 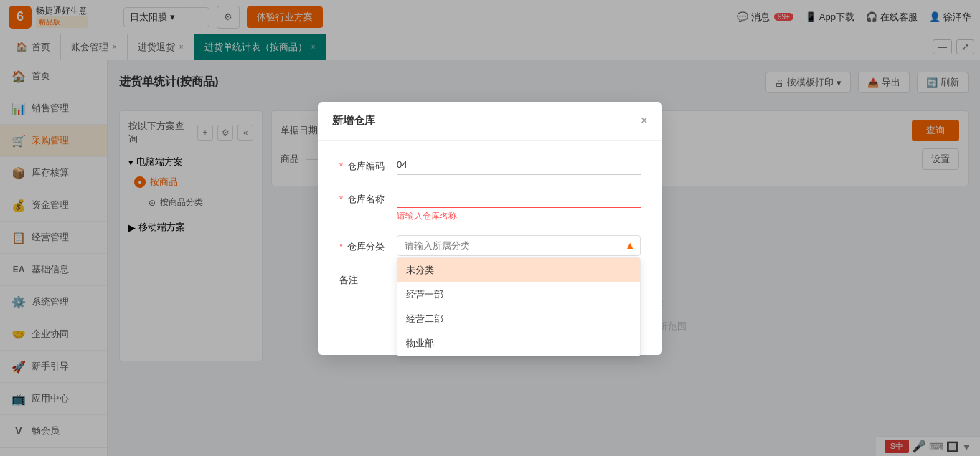 What do you see at coordinates (519, 217) in the screenshot?
I see `name-error-message: 请输入仓库名称` at bounding box center [519, 217].